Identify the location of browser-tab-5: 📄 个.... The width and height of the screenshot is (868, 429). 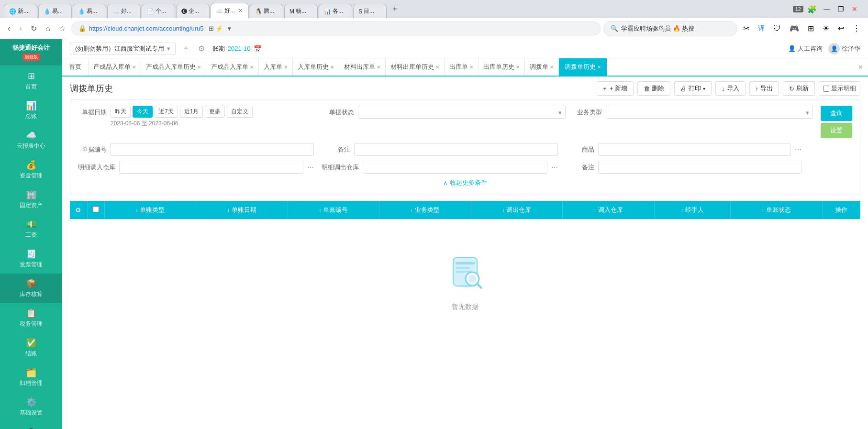
(158, 11).